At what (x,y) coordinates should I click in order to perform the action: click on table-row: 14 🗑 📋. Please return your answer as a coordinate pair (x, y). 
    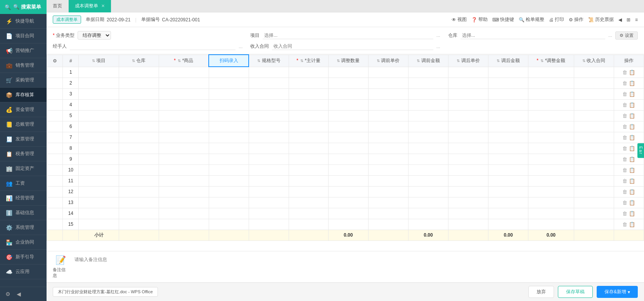
    Looking at the image, I should click on (345, 213).